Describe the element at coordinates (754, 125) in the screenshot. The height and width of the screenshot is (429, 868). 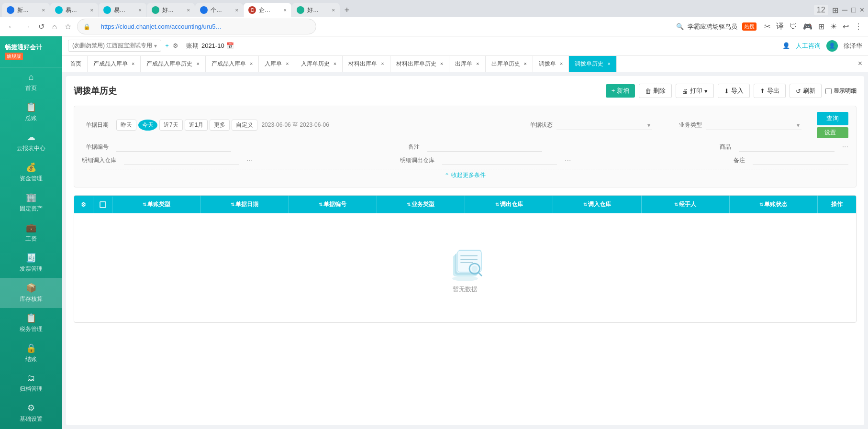
I see `biz-type-select` at that location.